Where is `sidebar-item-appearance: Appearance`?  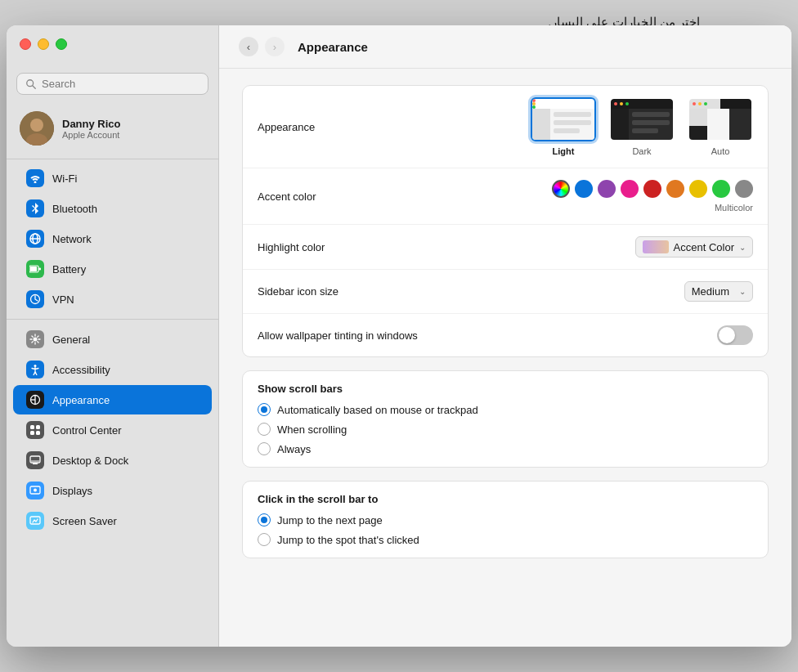 sidebar-item-appearance: Appearance is located at coordinates (113, 400).